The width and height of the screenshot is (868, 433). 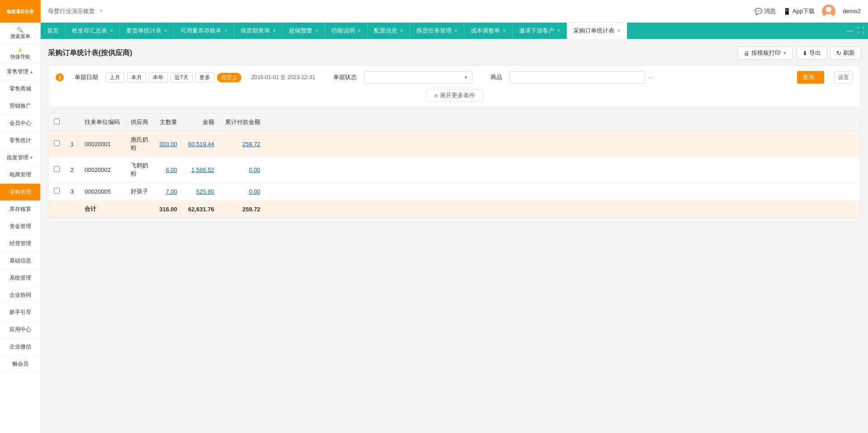 I want to click on sidebar-item-vip: 畅会员, so click(x=20, y=364).